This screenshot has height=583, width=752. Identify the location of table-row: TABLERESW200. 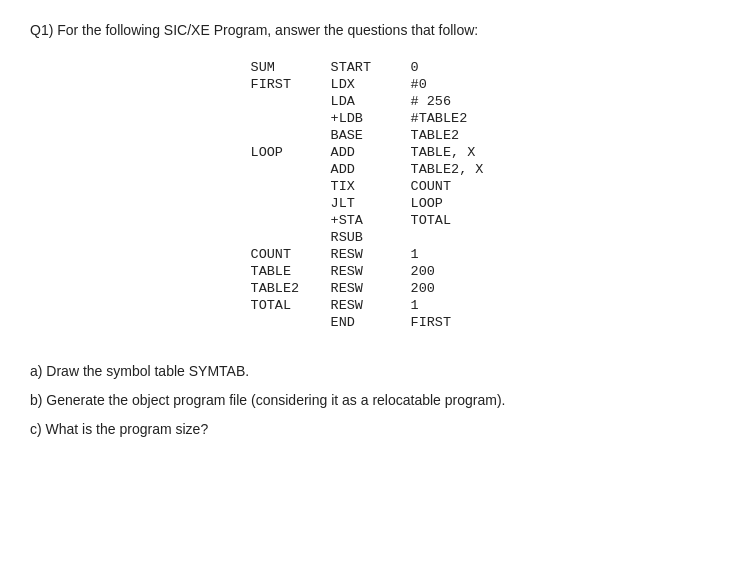
(376, 272).